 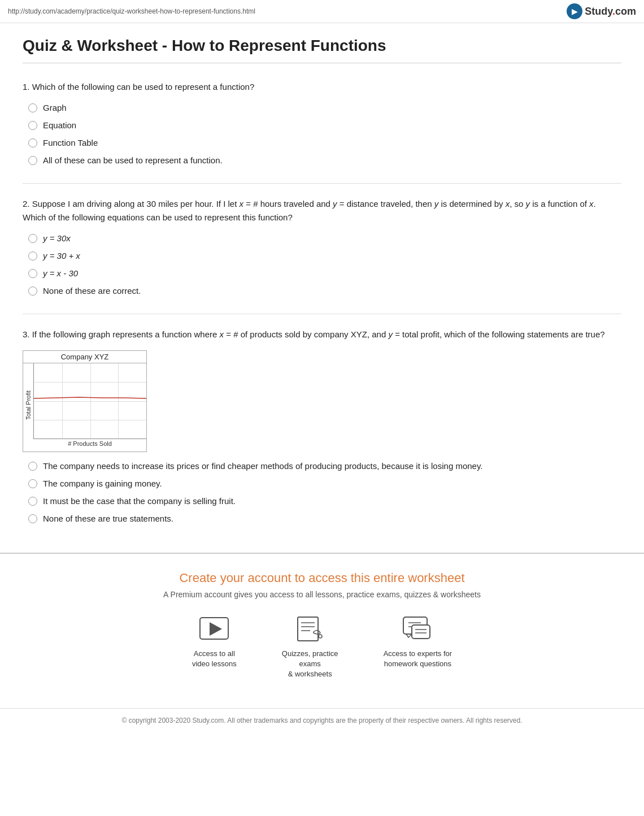 I want to click on question-1-options: Graph Equation Function Table All of the…, so click(x=322, y=134).